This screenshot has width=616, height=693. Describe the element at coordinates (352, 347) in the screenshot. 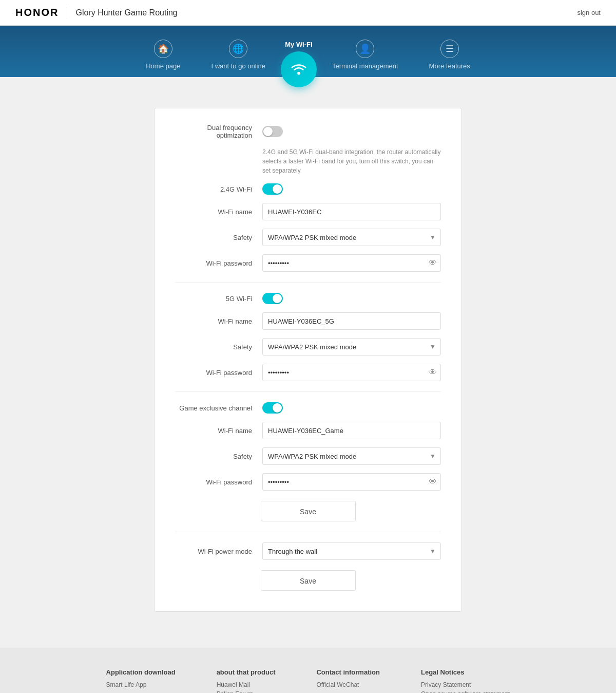

I see `band5g-safety-select: WPA/WPA2 PSK mixed mode WPA2 PSK WPA PSK…` at that location.